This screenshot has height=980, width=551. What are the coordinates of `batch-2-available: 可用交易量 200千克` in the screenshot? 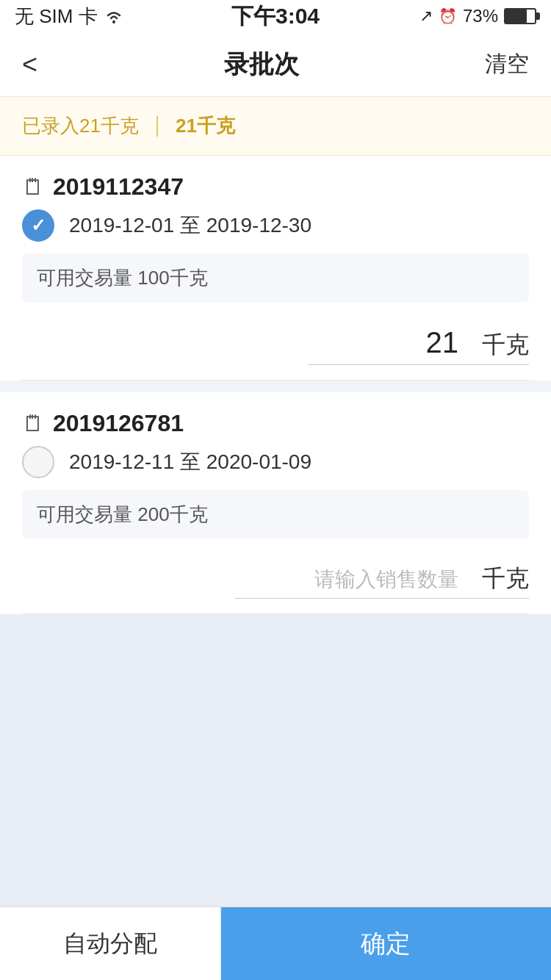 It's located at (276, 514).